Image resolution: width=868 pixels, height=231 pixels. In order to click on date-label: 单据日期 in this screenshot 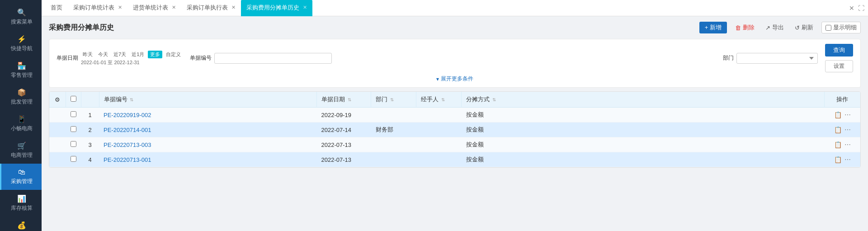, I will do `click(67, 58)`.